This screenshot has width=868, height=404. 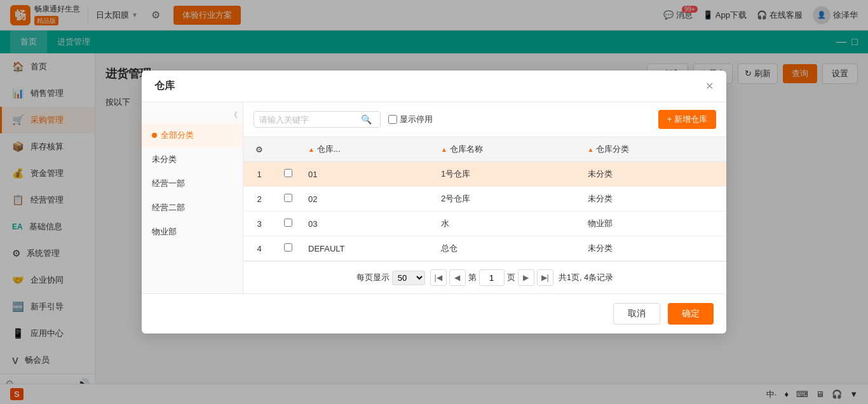 What do you see at coordinates (259, 224) in the screenshot?
I see `row-no: 3` at bounding box center [259, 224].